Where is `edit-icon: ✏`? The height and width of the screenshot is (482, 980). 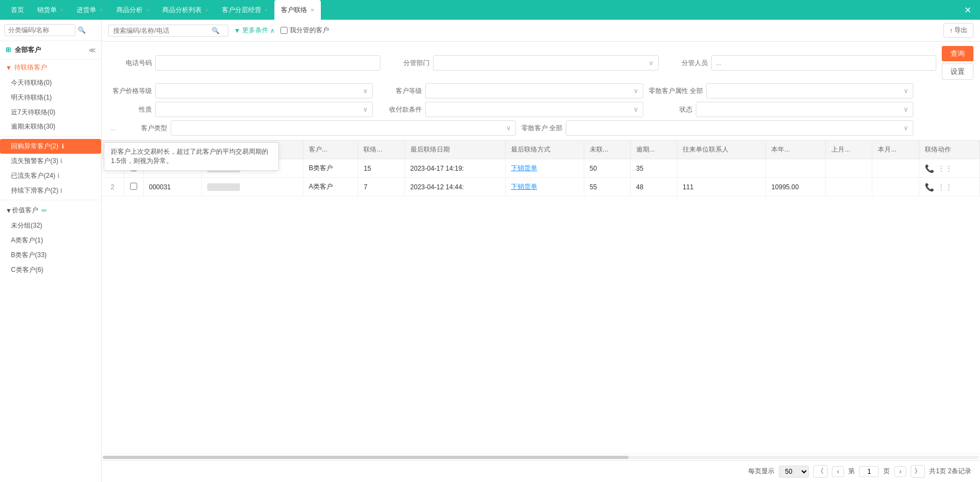 edit-icon: ✏ is located at coordinates (44, 211).